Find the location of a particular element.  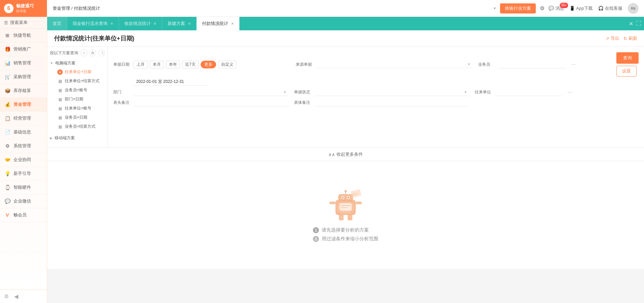

doc-status-label: 单据状态 is located at coordinates (303, 92).